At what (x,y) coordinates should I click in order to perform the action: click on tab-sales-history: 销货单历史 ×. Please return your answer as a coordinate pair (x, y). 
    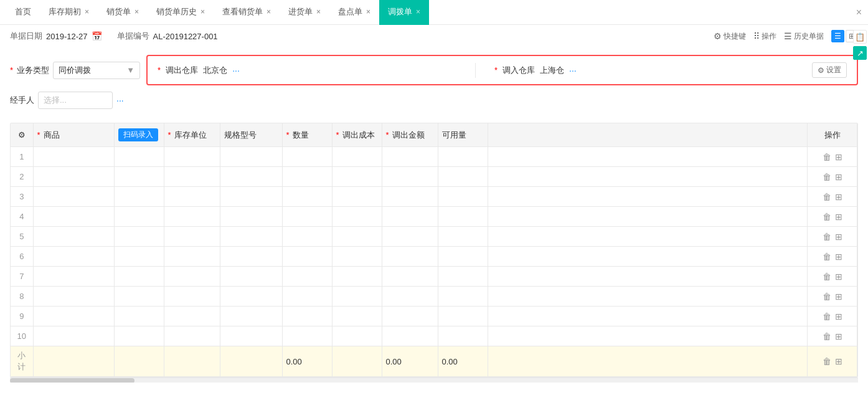
    Looking at the image, I should click on (181, 12).